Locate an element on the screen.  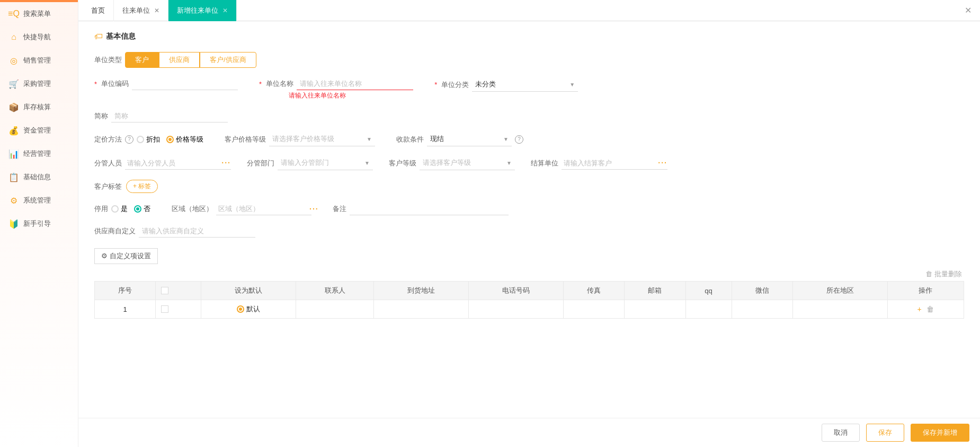
payment-select: 现结 ▼ is located at coordinates (469, 139).